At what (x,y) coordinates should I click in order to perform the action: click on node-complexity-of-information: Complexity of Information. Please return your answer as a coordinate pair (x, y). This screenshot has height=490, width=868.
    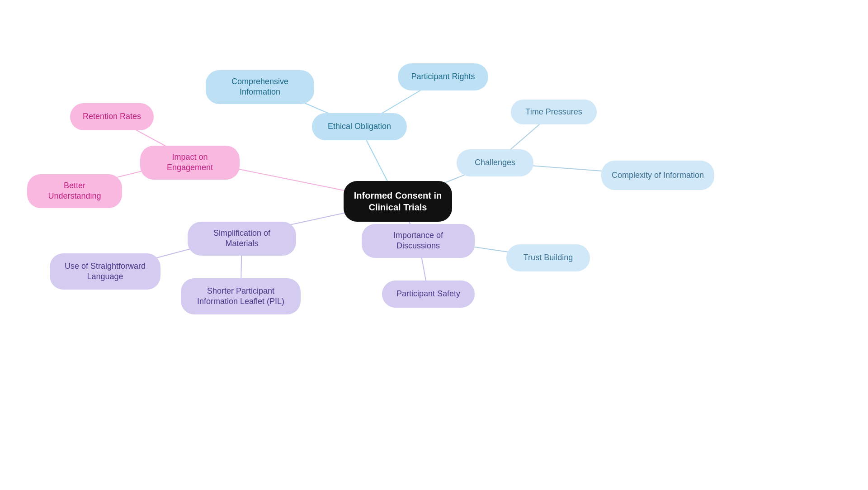
    Looking at the image, I should click on (658, 176).